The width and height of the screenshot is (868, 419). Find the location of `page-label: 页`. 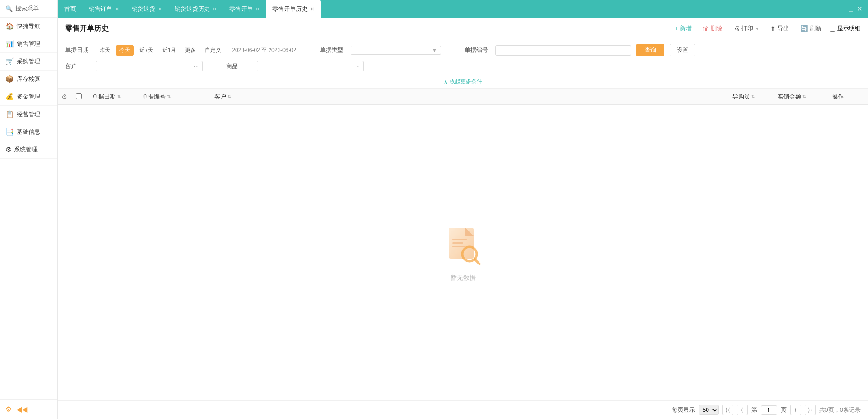

page-label: 页 is located at coordinates (783, 410).